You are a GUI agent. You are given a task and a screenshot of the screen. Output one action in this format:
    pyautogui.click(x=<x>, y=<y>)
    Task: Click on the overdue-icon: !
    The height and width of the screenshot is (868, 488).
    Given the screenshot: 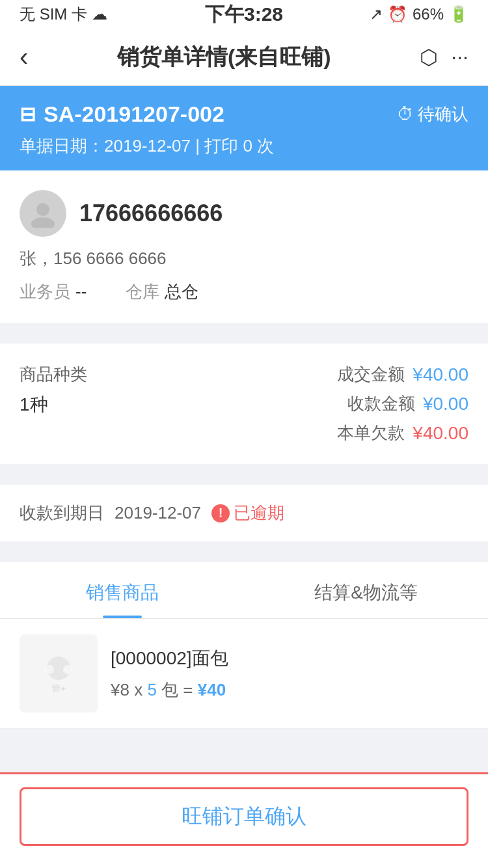 What is the action you would take?
    pyautogui.click(x=221, y=513)
    